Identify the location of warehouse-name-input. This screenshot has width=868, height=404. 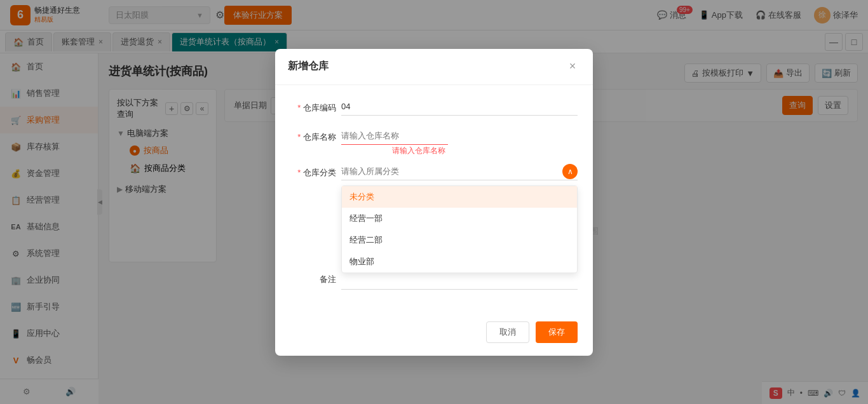
(395, 136).